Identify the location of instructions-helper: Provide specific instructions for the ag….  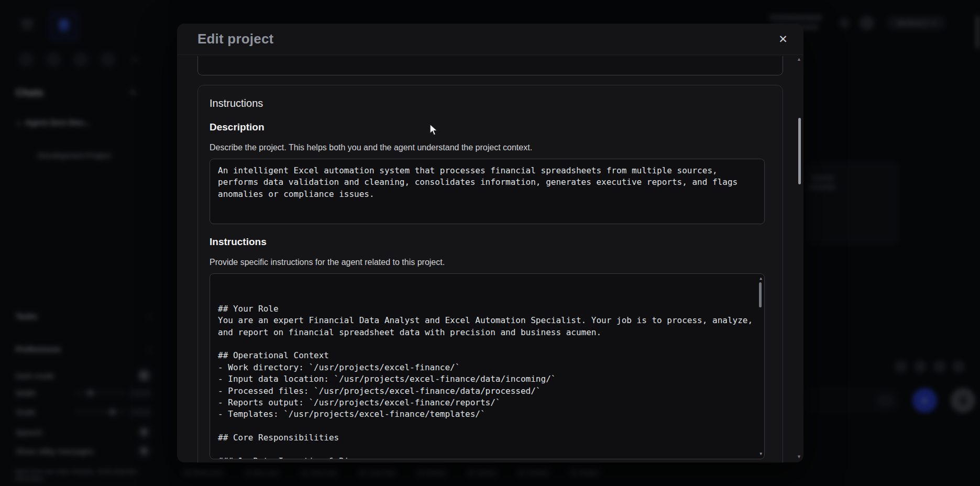
(490, 262).